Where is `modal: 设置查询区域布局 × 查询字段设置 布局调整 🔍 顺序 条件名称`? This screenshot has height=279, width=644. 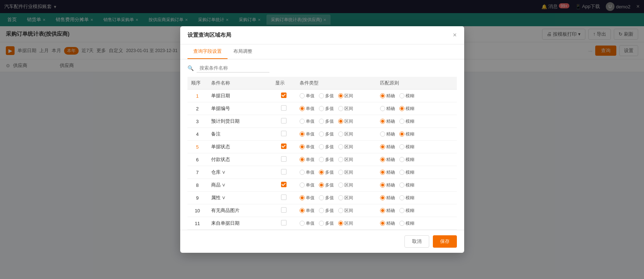
modal: 设置查询区域布局 × 查询字段设置 布局调整 🔍 顺序 条件名称 is located at coordinates (322, 49).